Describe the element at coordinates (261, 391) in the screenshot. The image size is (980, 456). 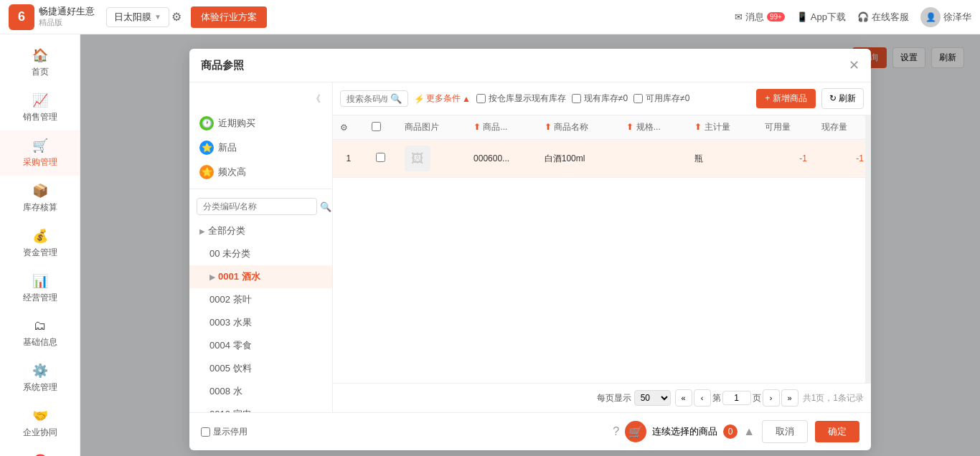
I see `cat-water: 0008 水` at that location.